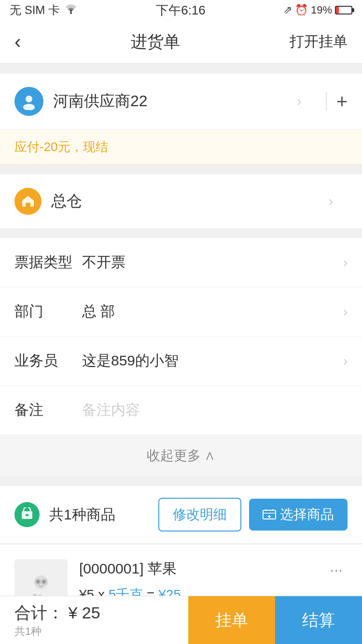 Image resolution: width=362 pixels, height=644 pixels. Describe the element at coordinates (319, 620) in the screenshot. I see `checkout-button: 结算` at that location.